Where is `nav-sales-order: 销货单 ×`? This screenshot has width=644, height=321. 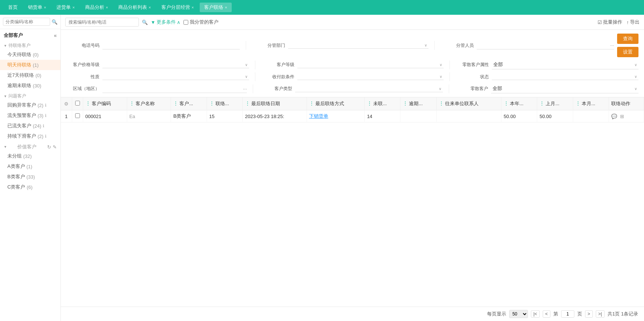
nav-sales-order: 销货单 × is located at coordinates (37, 7).